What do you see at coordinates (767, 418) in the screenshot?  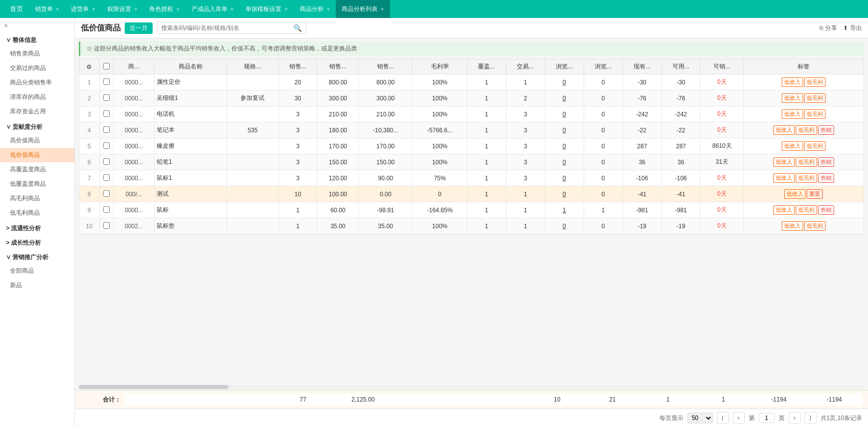 I see `page-number-input` at bounding box center [767, 418].